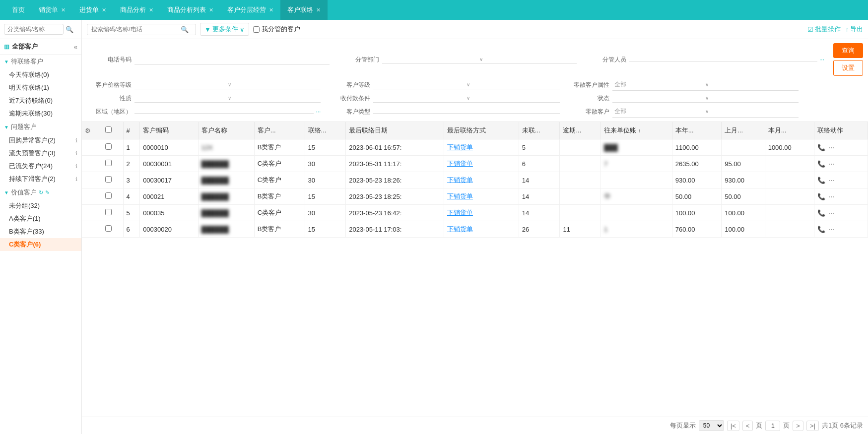  Describe the element at coordinates (724, 60) in the screenshot. I see `manager-select` at that location.